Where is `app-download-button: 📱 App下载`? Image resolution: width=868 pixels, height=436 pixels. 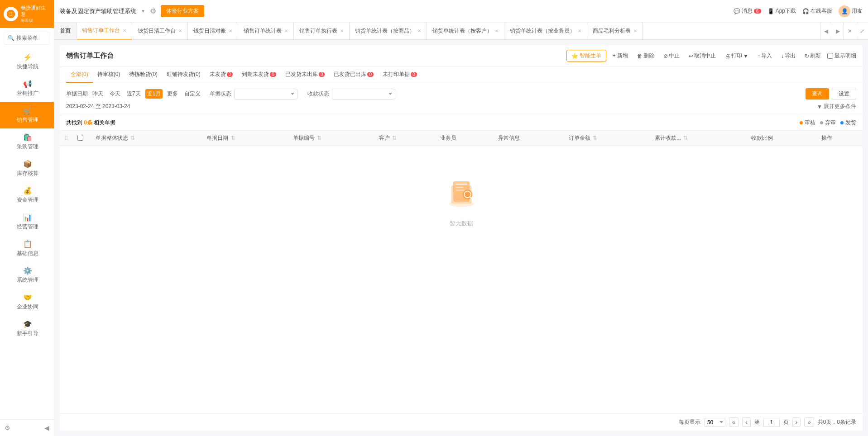 app-download-button: 📱 App下载 is located at coordinates (782, 11).